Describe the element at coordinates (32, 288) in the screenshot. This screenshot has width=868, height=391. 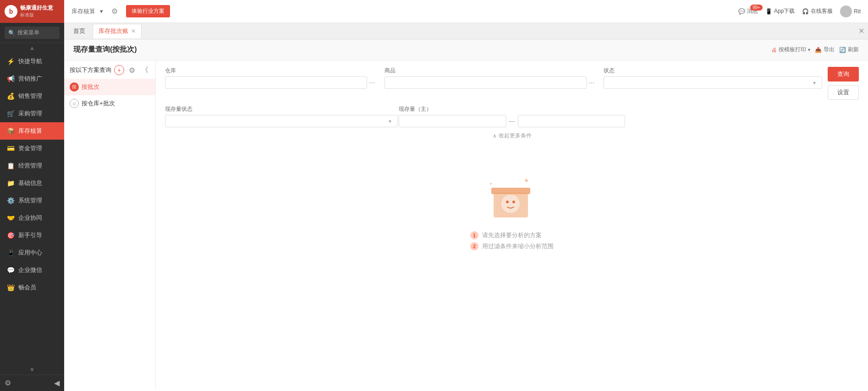
I see `sidebar-item-member: 👑 畅会员` at that location.